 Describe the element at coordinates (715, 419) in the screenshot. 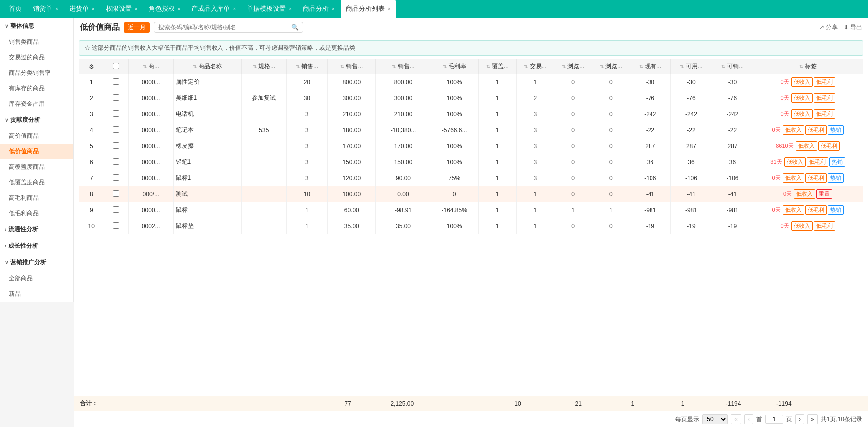

I see `per-page-select: 50 100` at that location.